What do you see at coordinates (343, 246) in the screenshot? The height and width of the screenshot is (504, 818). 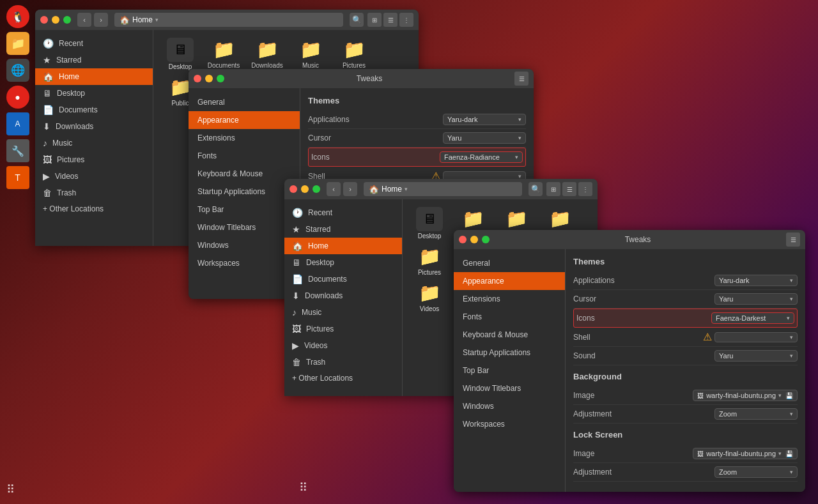 I see `sidebar-item-home-2: 🏠 Home` at bounding box center [343, 246].